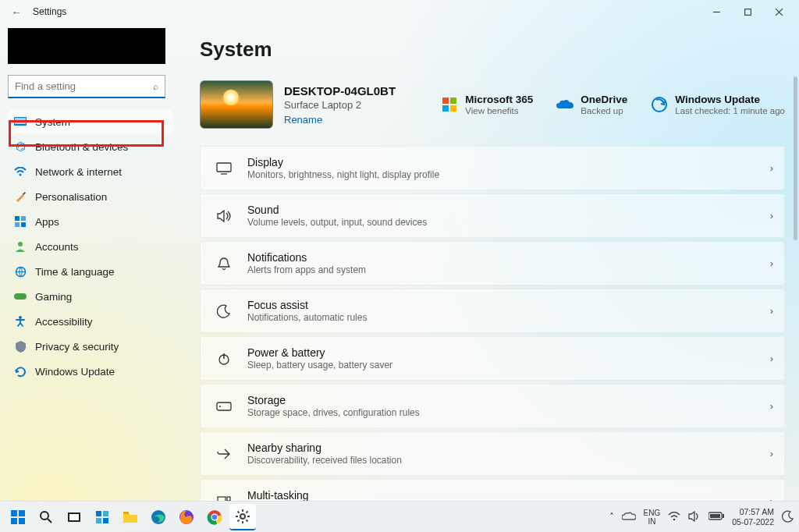  Describe the element at coordinates (20, 321) in the screenshot. I see `accessibility-icon` at that location.